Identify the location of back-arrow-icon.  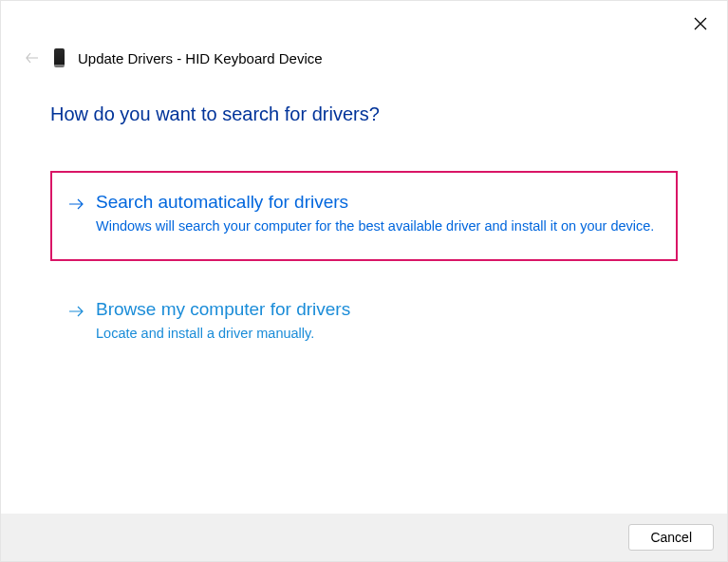
(32, 58).